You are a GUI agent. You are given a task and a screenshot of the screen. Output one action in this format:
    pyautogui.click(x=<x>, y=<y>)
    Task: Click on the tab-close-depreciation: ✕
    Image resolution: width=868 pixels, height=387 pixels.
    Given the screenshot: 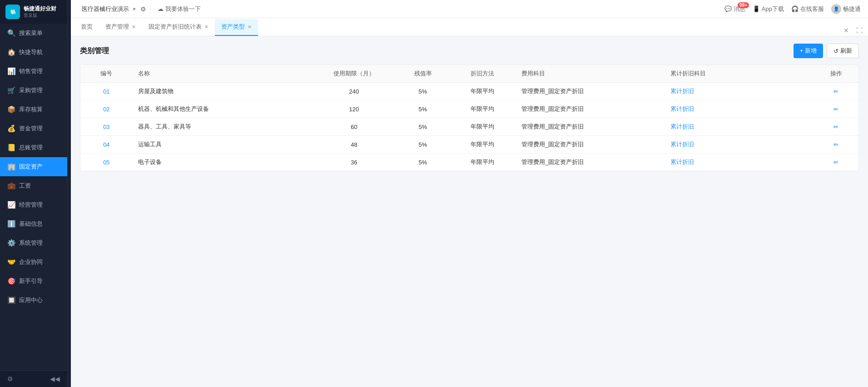 What is the action you would take?
    pyautogui.click(x=206, y=27)
    